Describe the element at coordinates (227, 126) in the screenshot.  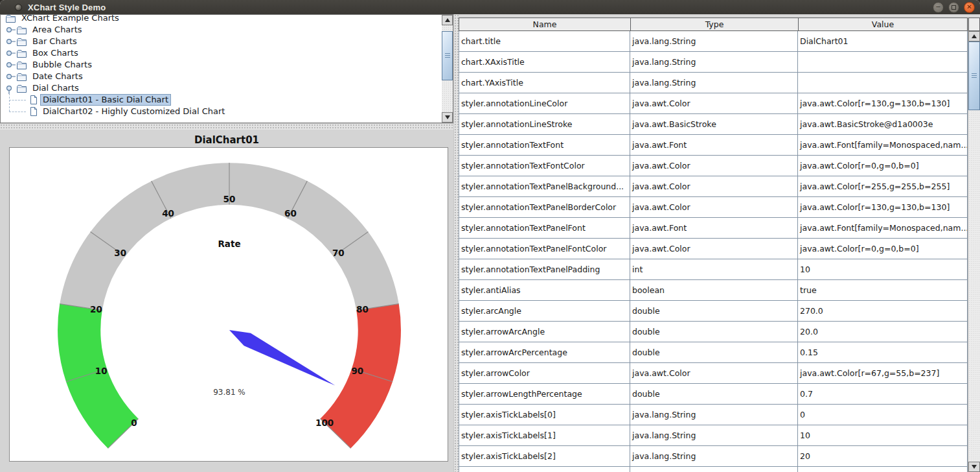
I see `split-divider-horizontal` at that location.